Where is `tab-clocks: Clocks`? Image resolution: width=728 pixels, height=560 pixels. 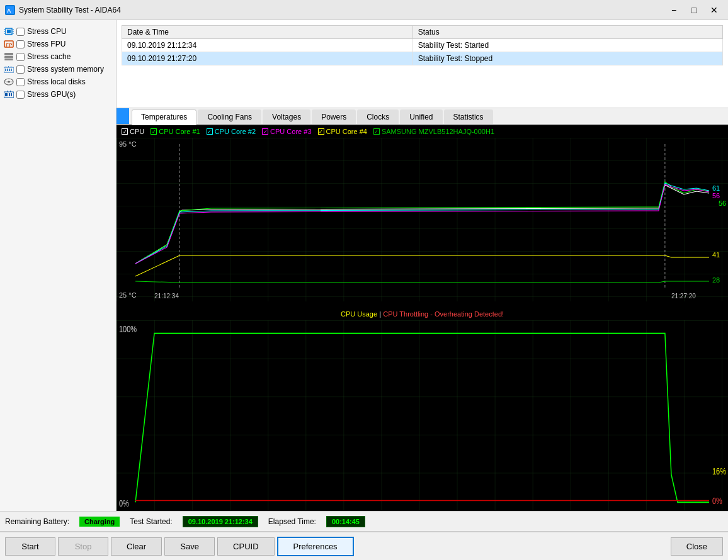 tab-clocks: Clocks is located at coordinates (378, 117).